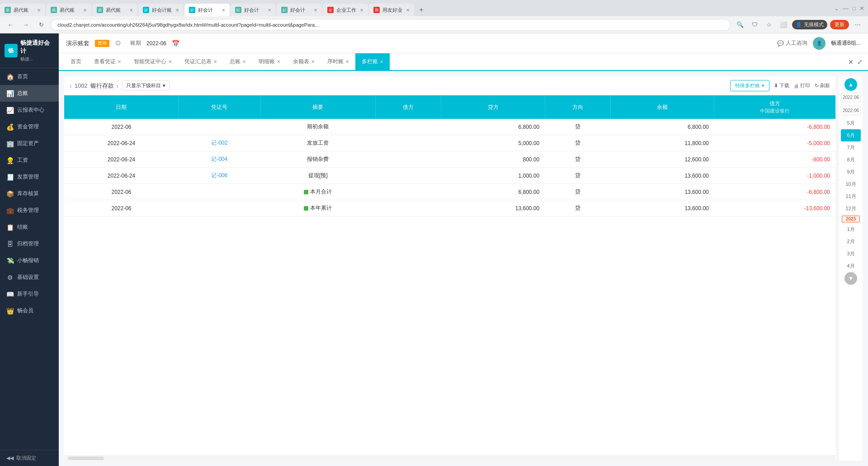 Image resolution: width=868 pixels, height=466 pixels. I want to click on nav-tab-voucher: 查看凭证 ✕, so click(108, 62).